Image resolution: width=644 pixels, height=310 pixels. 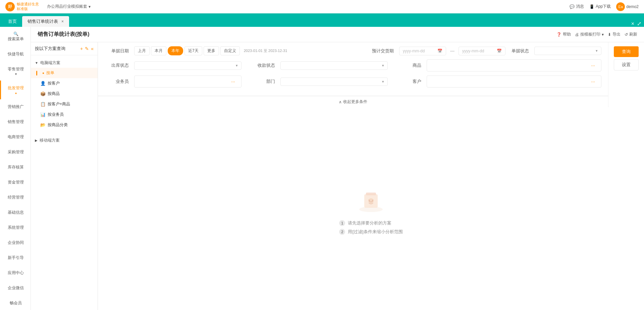 I want to click on mobile-scheme-section: ▶ 移动端方案, so click(x=64, y=140).